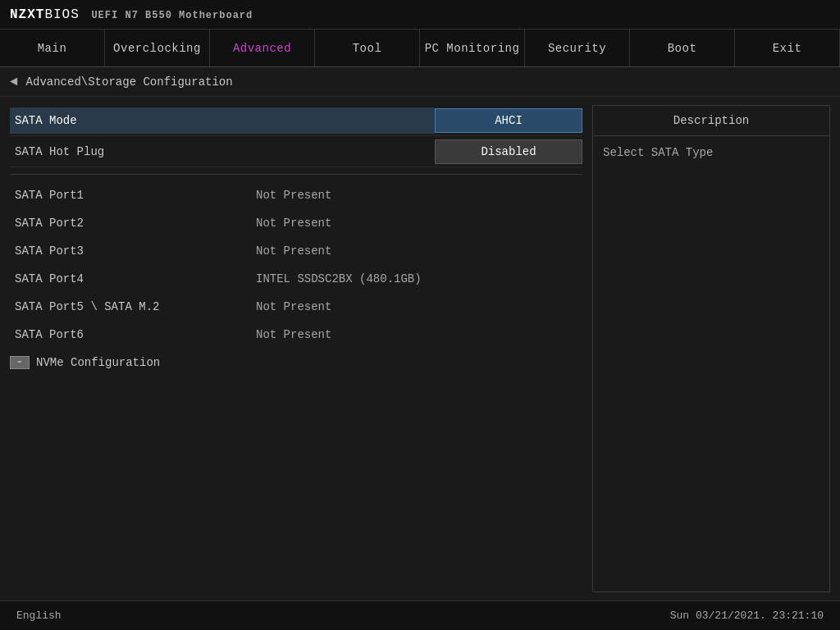 Image resolution: width=840 pixels, height=630 pixels. Describe the element at coordinates (472, 48) in the screenshot. I see `nav-item-pc-monitoring: PC Monitoring` at that location.